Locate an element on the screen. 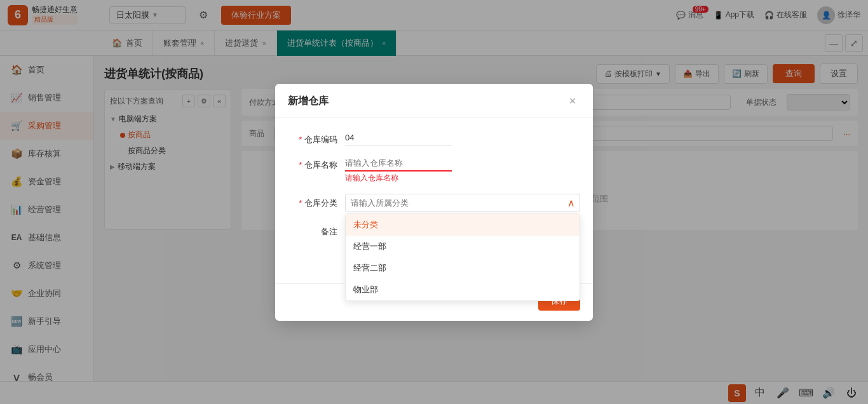 The image size is (868, 404). warehouse-name-wrapper: 请输入仓库名称 is located at coordinates (463, 170).